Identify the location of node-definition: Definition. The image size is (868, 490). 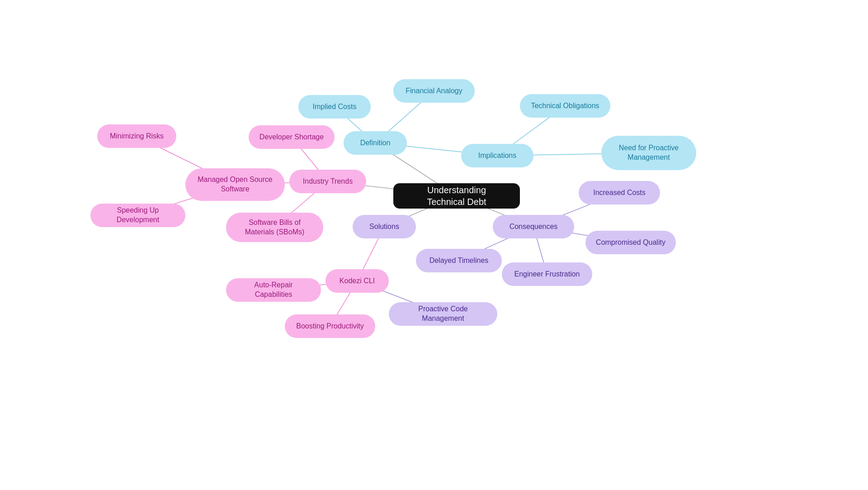
(375, 143).